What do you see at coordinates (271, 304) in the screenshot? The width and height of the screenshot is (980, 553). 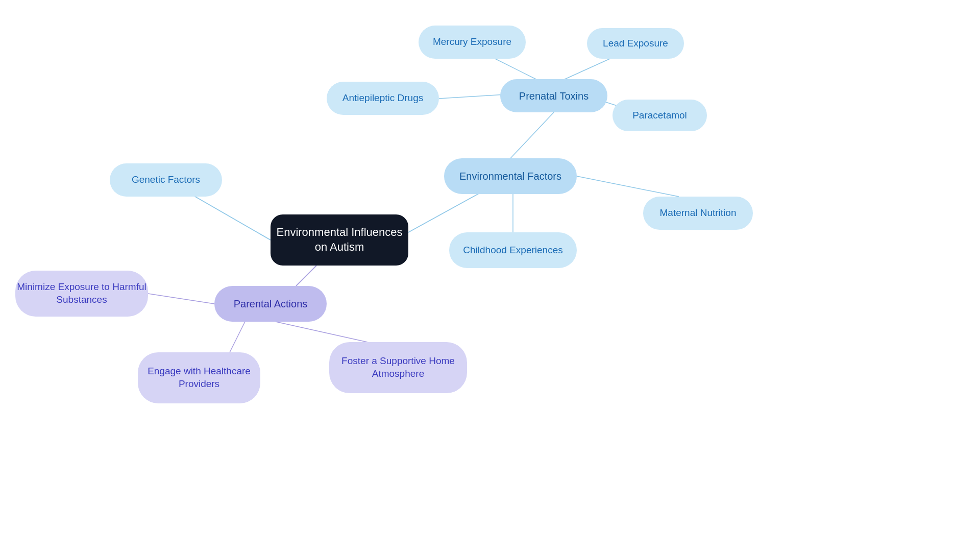 I see `parental-actions-node: Parental Actions` at bounding box center [271, 304].